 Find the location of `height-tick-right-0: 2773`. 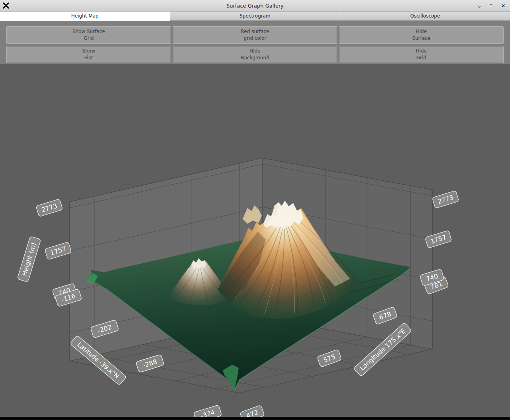

height-tick-right-0: 2773 is located at coordinates (446, 200).